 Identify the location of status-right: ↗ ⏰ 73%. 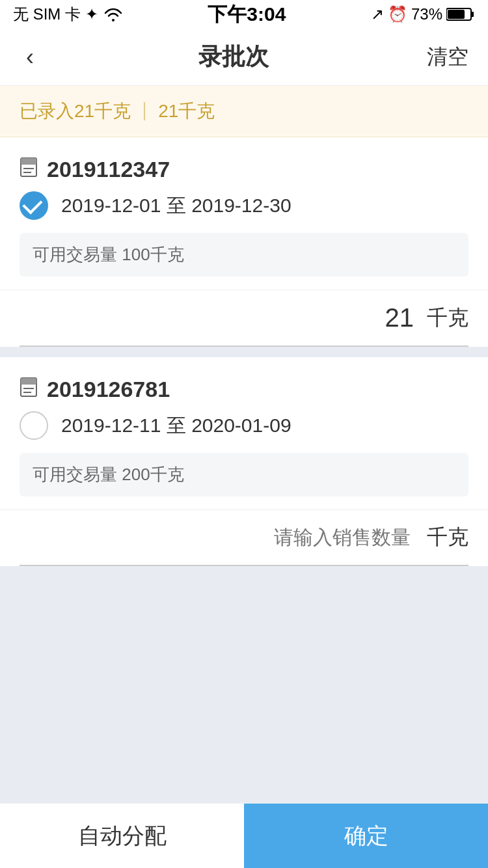
(423, 14).